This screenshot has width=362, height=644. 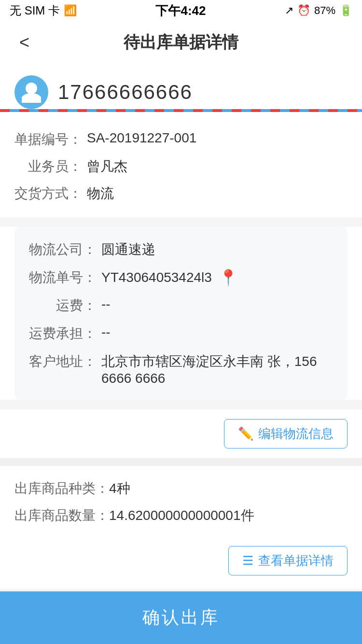 I want to click on location-status-icon: ↗, so click(x=289, y=11).